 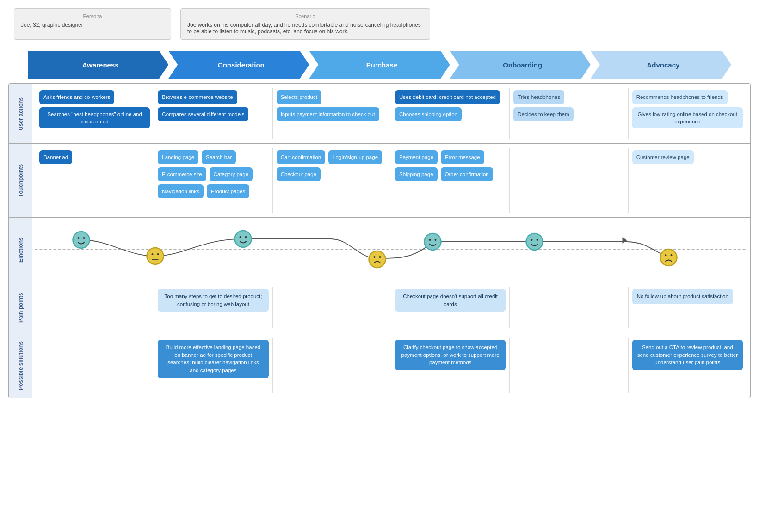 What do you see at coordinates (203, 114) in the screenshot?
I see `ua-card-4: Compares several different models` at bounding box center [203, 114].